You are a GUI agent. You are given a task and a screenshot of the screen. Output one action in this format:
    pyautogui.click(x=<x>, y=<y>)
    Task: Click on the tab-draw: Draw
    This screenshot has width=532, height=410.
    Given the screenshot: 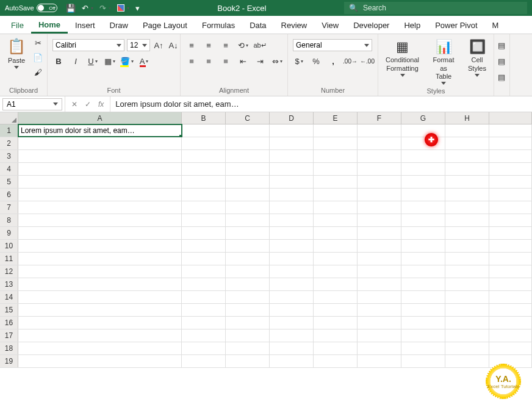 What is the action you would take?
    pyautogui.click(x=119, y=26)
    